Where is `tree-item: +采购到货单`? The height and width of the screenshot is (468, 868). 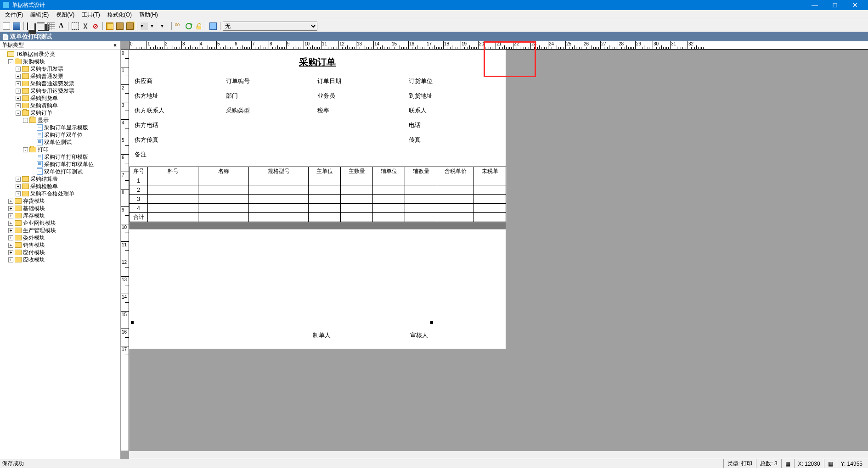
tree-item: +采购到货单 is located at coordinates (60, 98).